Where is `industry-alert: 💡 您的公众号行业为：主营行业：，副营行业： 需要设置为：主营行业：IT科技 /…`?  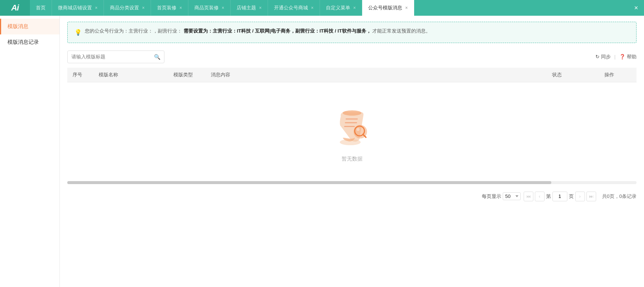
industry-alert: 💡 您的公众号行业为：主营行业：，副营行业： 需要设置为：主营行业：IT科技 /… is located at coordinates (352, 32).